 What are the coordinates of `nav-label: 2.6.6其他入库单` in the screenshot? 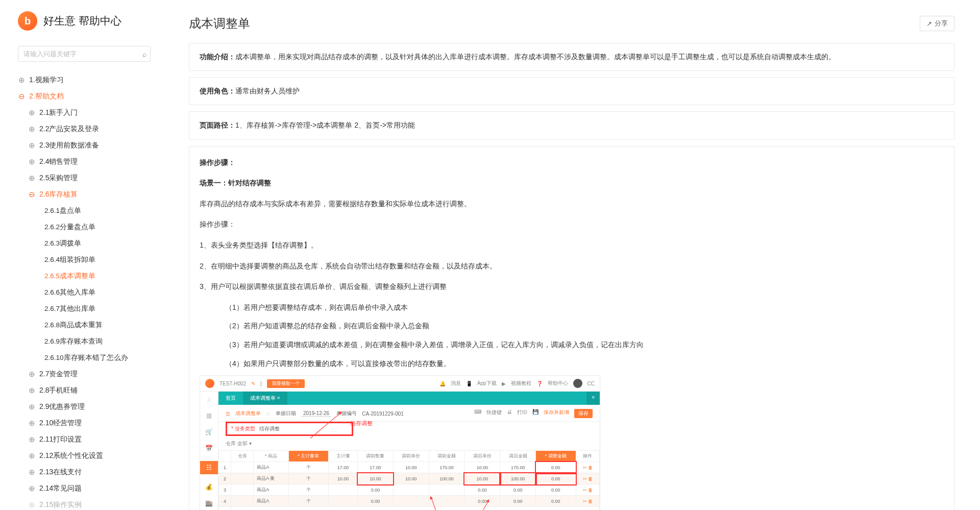 It's located at (70, 293).